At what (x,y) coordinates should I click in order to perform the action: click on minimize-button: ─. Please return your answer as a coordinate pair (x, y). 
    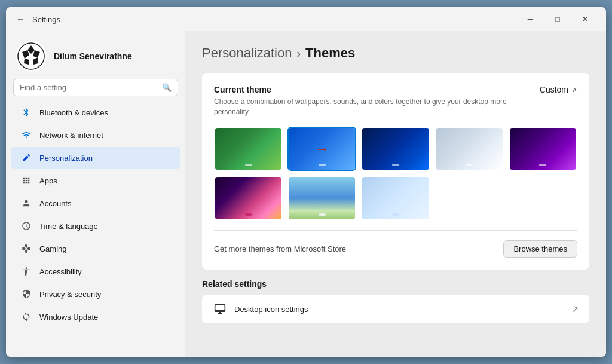
    Looking at the image, I should click on (530, 19).